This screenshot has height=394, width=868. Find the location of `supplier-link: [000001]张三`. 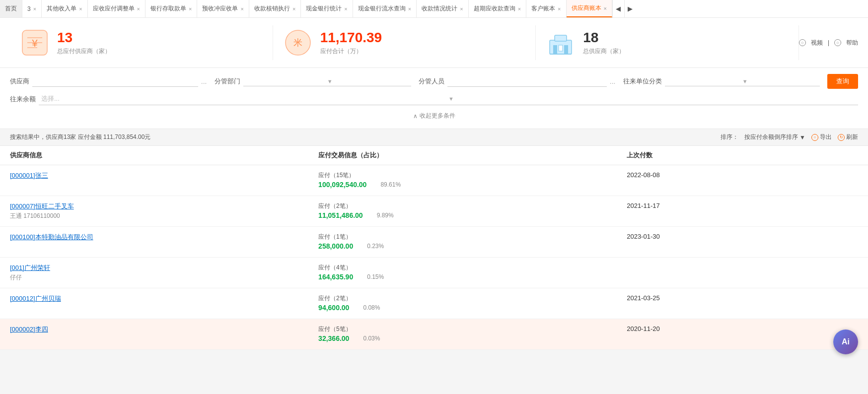

supplier-link: [000001]张三 is located at coordinates (29, 176).